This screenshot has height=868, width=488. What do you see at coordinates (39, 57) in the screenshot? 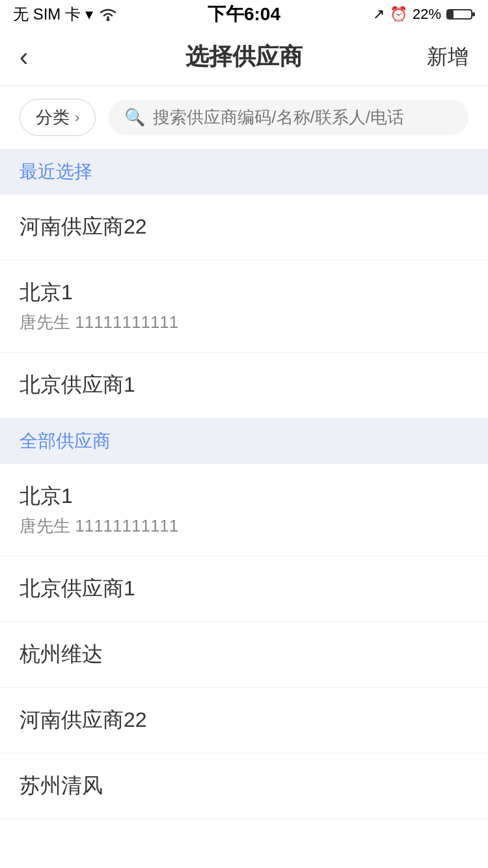
I see `back-button: ‹` at bounding box center [39, 57].